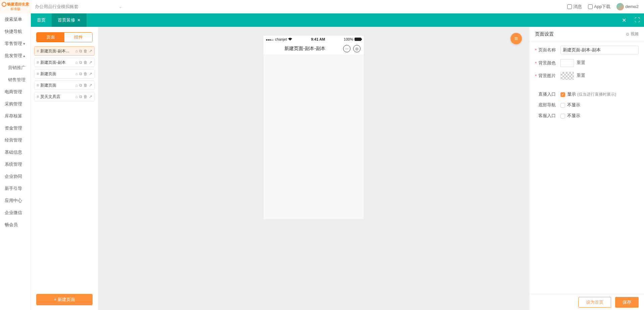 This screenshot has height=310, width=644. I want to click on panel-tab-component: 组件, so click(78, 37).